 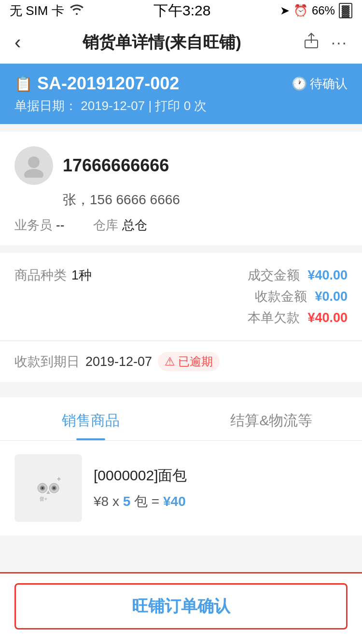 What do you see at coordinates (181, 488) in the screenshot?
I see `product-item: + 督+ [0000002]面包 ¥8 x 5 包 = ¥40` at bounding box center [181, 488].